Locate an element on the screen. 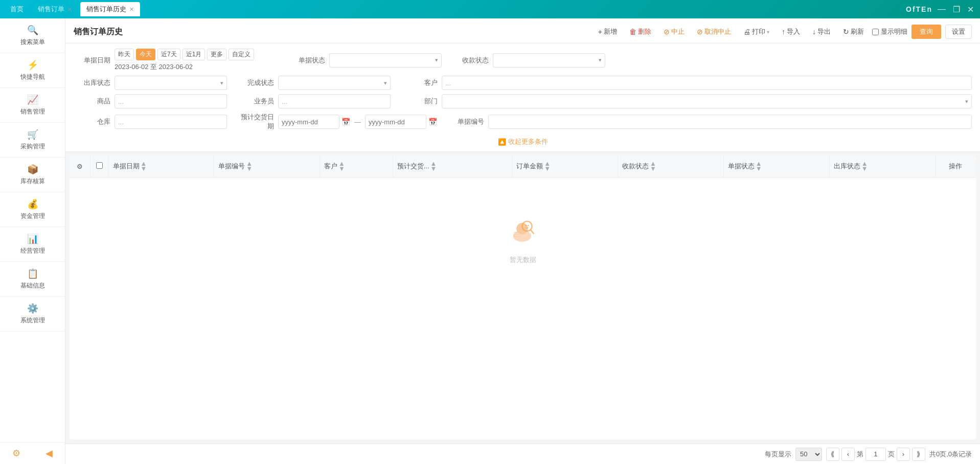  show-detail-label: 显示明细 is located at coordinates (894, 32).